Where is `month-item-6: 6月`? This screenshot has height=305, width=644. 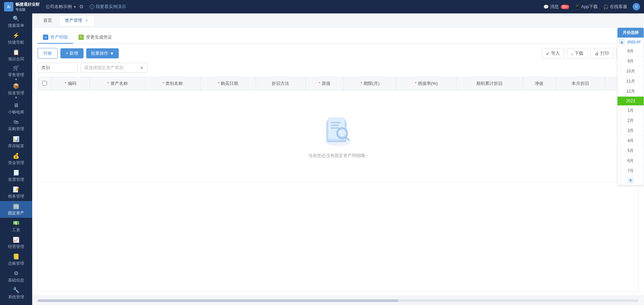
month-item-6: 6月 is located at coordinates (631, 161).